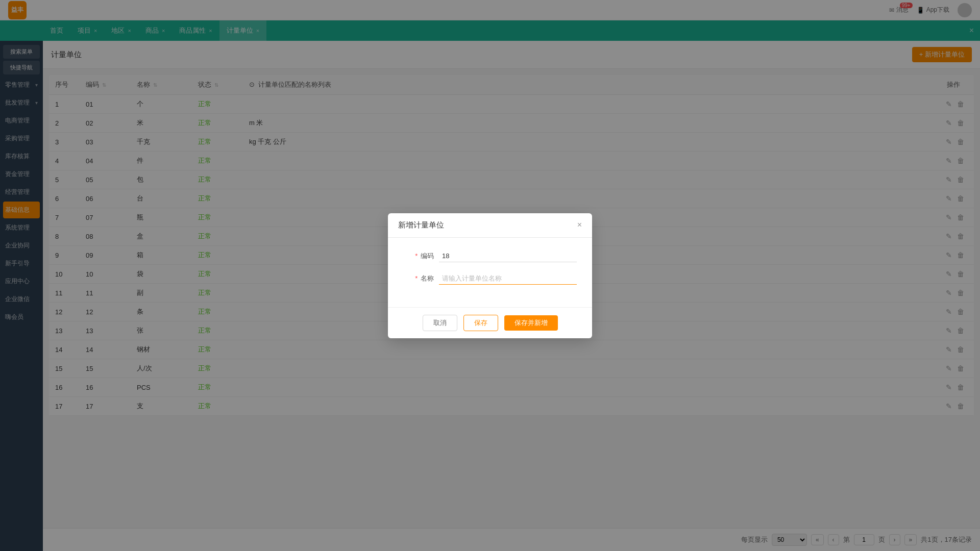  What do you see at coordinates (419, 279) in the screenshot?
I see `name-label: * 名称` at bounding box center [419, 279].